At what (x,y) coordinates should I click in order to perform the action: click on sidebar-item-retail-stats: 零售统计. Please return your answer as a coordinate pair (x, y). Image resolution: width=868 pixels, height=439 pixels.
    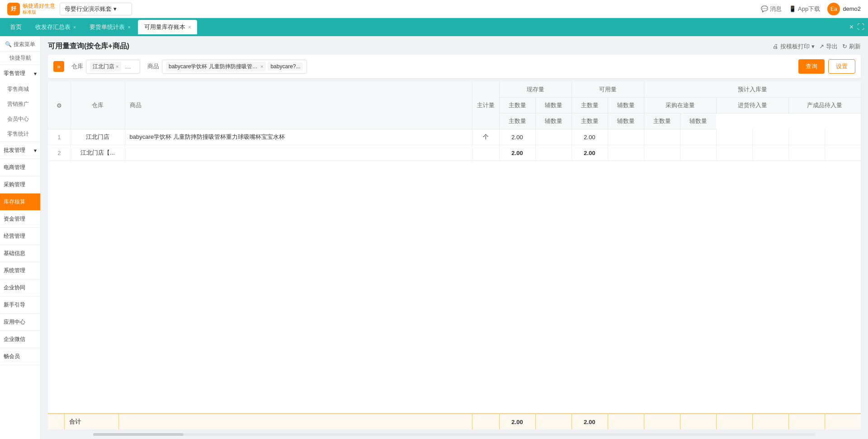
    Looking at the image, I should click on (20, 134).